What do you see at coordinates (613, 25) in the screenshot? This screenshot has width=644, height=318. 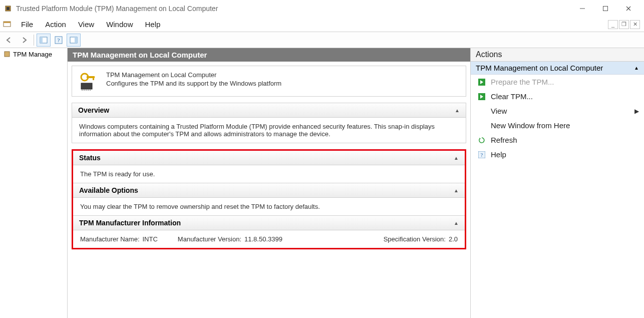 I see `mdi-minimize-button: _` at bounding box center [613, 25].